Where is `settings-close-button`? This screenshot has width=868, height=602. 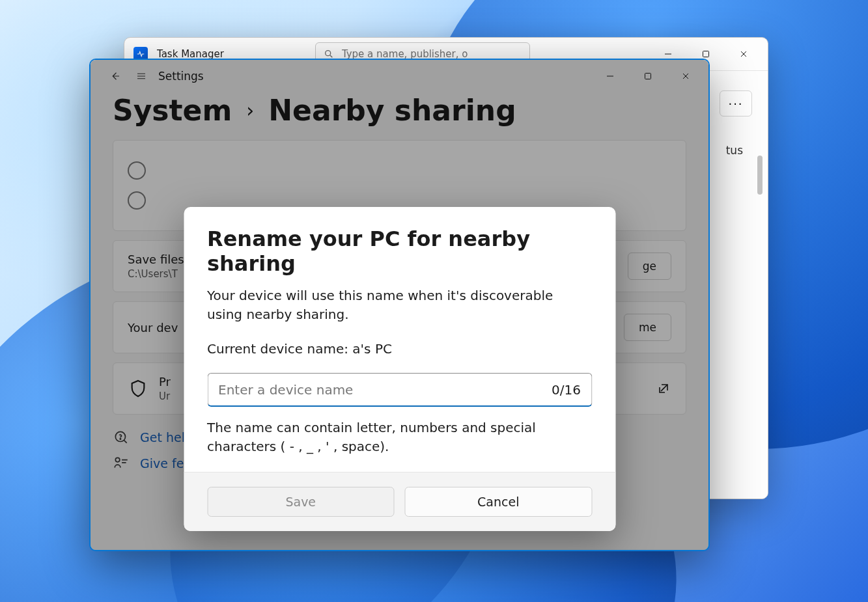 settings-close-button is located at coordinates (686, 76).